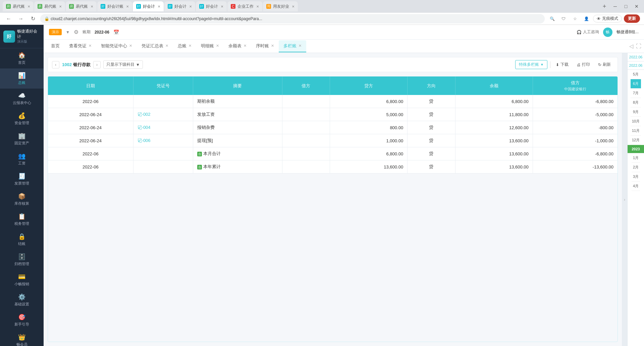  Describe the element at coordinates (80, 46) in the screenshot. I see `page-tab-view-voucher: 查看凭证✕` at that location.